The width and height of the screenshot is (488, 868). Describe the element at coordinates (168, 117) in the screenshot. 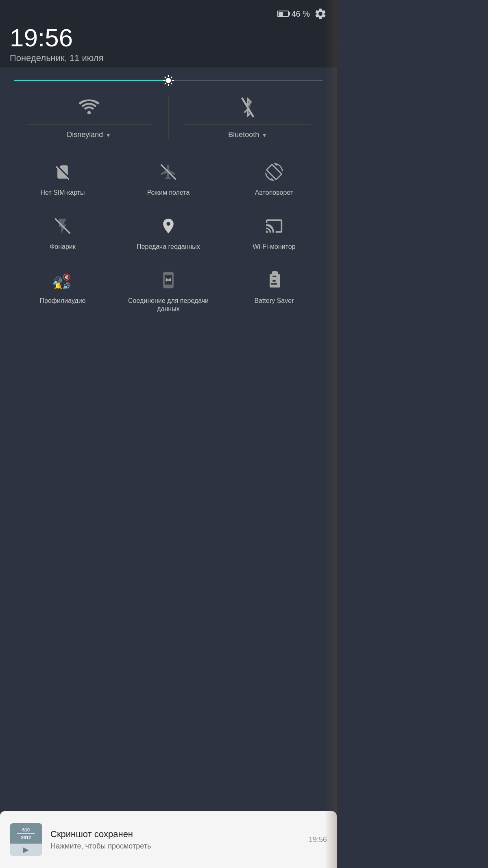

I see `wifi-bt-row: Disneyland ▼ Bluetooth ▼` at that location.